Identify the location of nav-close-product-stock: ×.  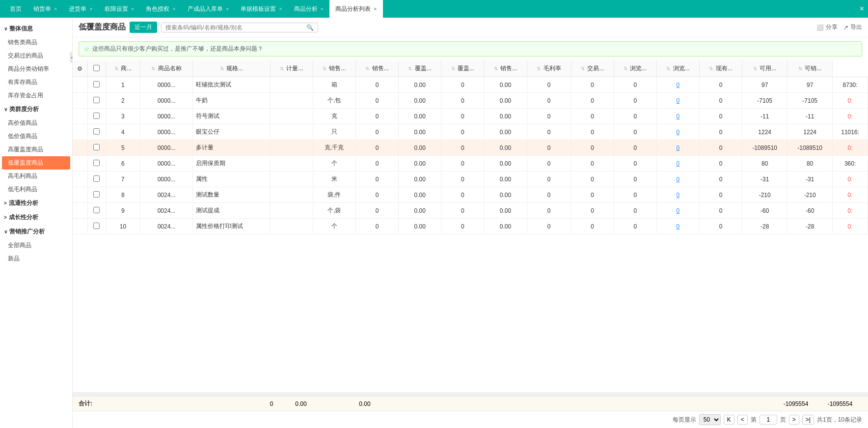
(227, 9).